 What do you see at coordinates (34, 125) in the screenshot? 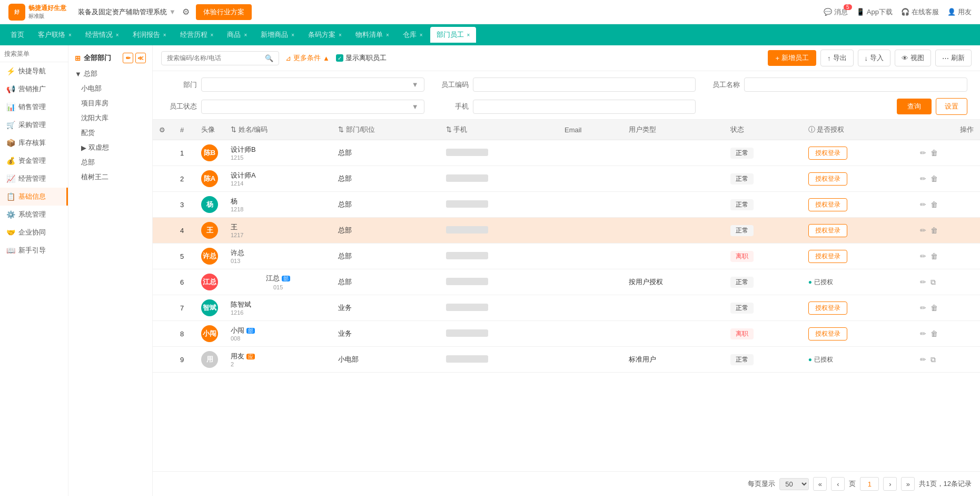
I see `sidebar-item-purchase: 🛒 采购管理` at bounding box center [34, 125].